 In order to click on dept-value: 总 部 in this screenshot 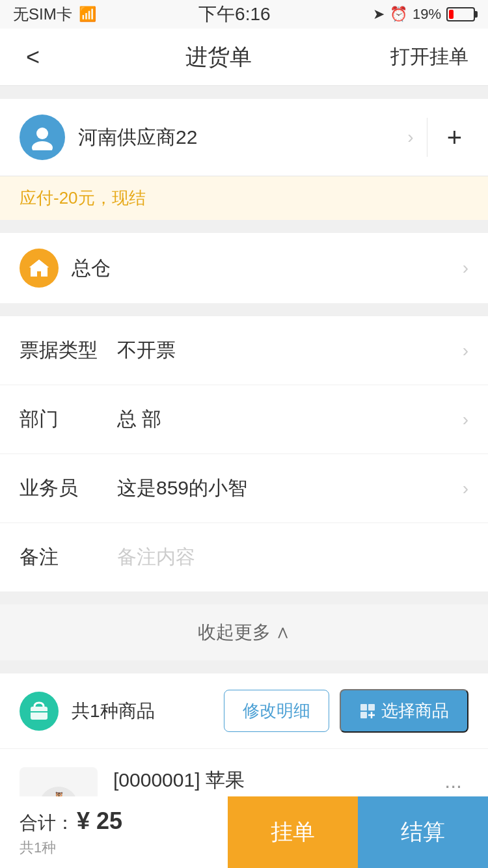, I will do `click(284, 419)`.